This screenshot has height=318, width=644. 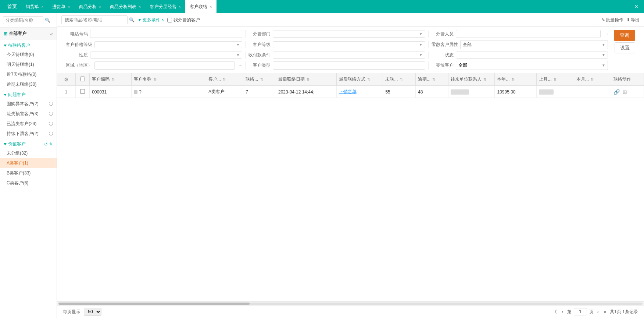 What do you see at coordinates (48, 20) in the screenshot?
I see `sidebar-search-icon: 🔍` at bounding box center [48, 20].